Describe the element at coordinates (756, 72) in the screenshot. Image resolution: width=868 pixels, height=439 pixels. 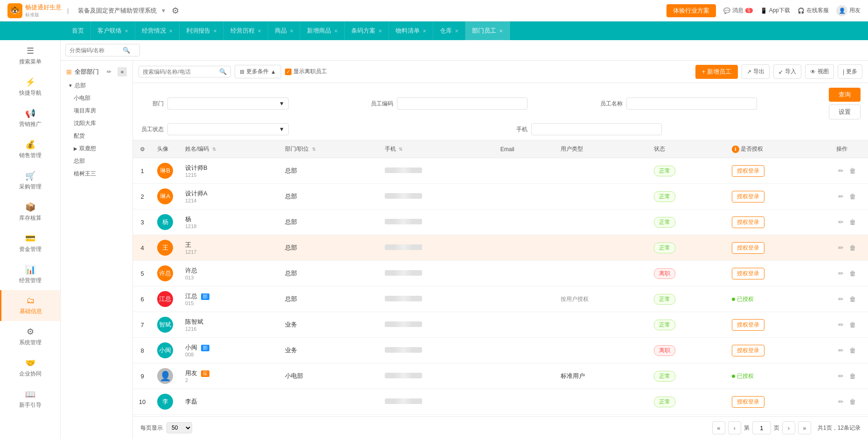
I see `export-button: ↗ 导出` at that location.